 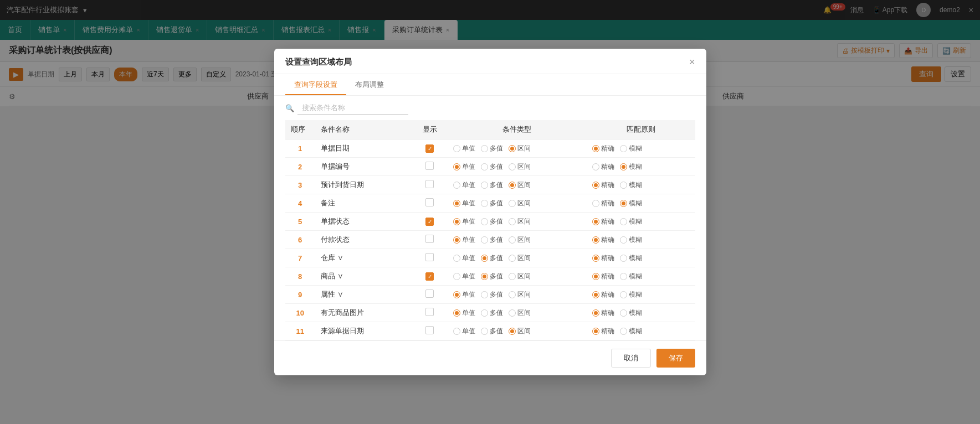 What do you see at coordinates (319, 62) in the screenshot?
I see `dialog-title: 设置查询区域布局` at bounding box center [319, 62].